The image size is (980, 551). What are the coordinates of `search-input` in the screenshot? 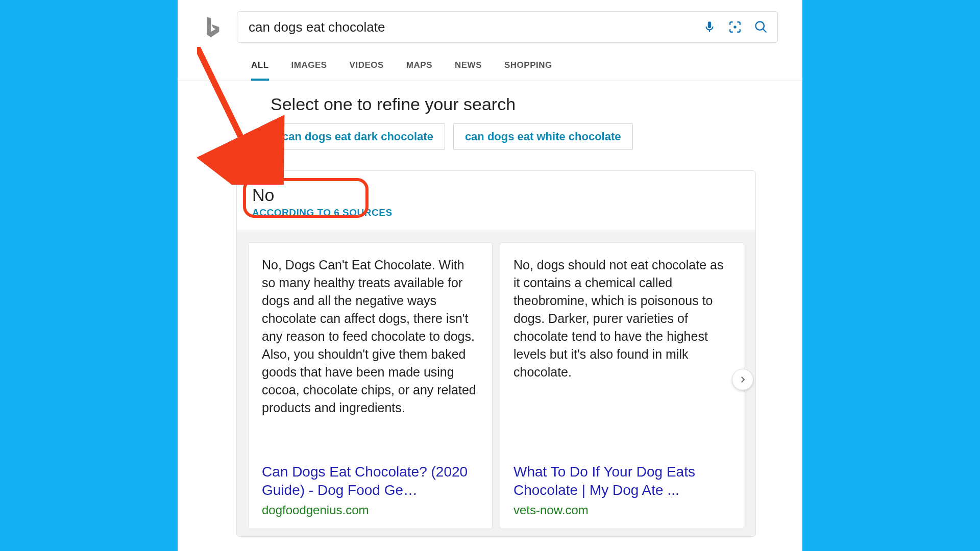 It's located at (476, 28).